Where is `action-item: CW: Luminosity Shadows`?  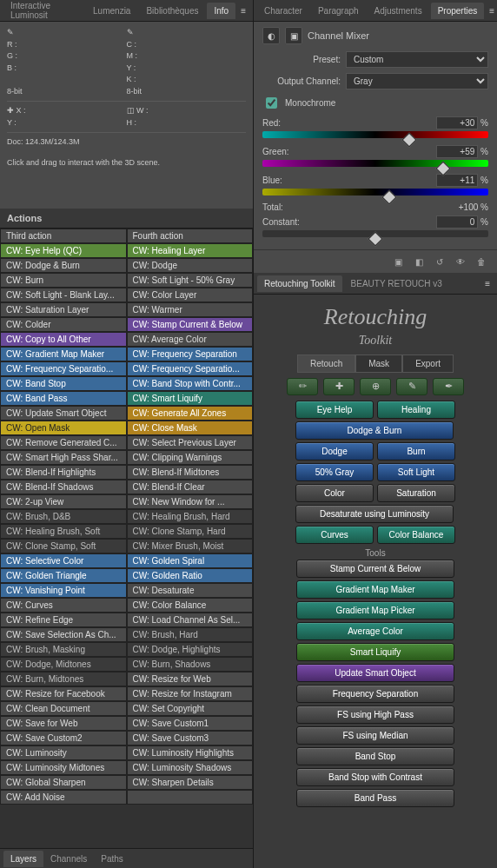 action-item: CW: Luminosity Shadows is located at coordinates (190, 768).